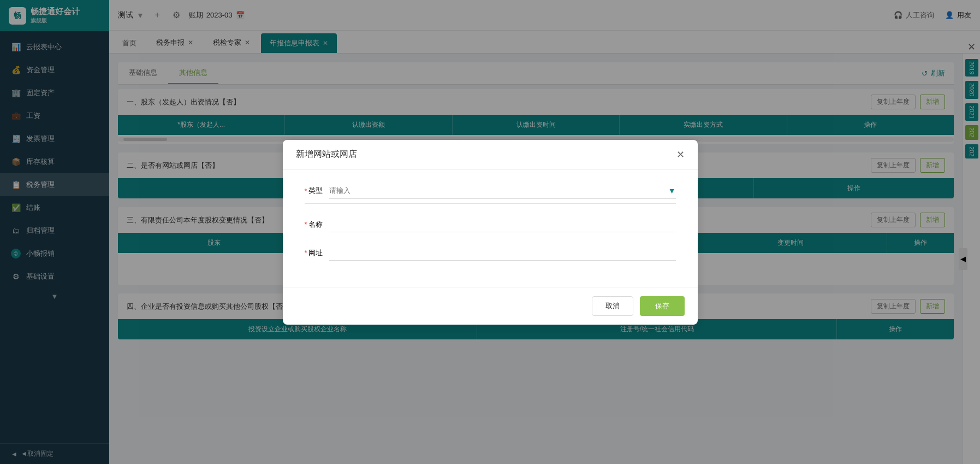 Image resolution: width=980 pixels, height=464 pixels. What do you see at coordinates (502, 225) in the screenshot?
I see `name-input` at bounding box center [502, 225].